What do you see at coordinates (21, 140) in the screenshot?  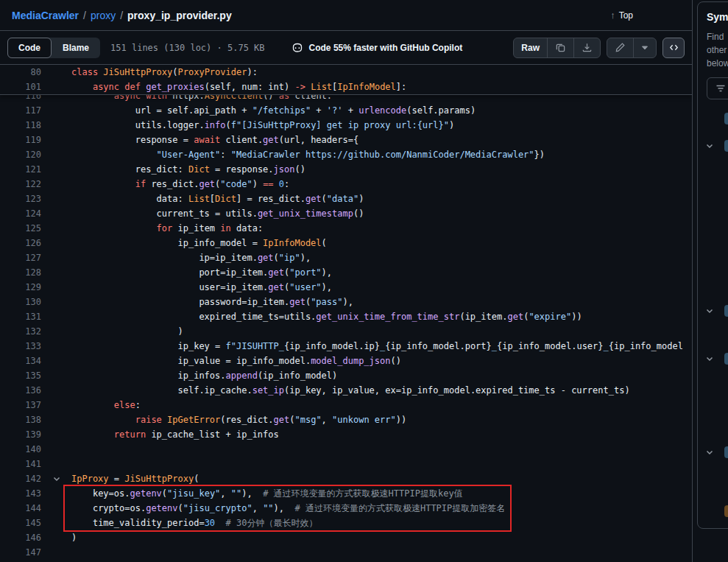 I see `line-number: 119` at bounding box center [21, 140].